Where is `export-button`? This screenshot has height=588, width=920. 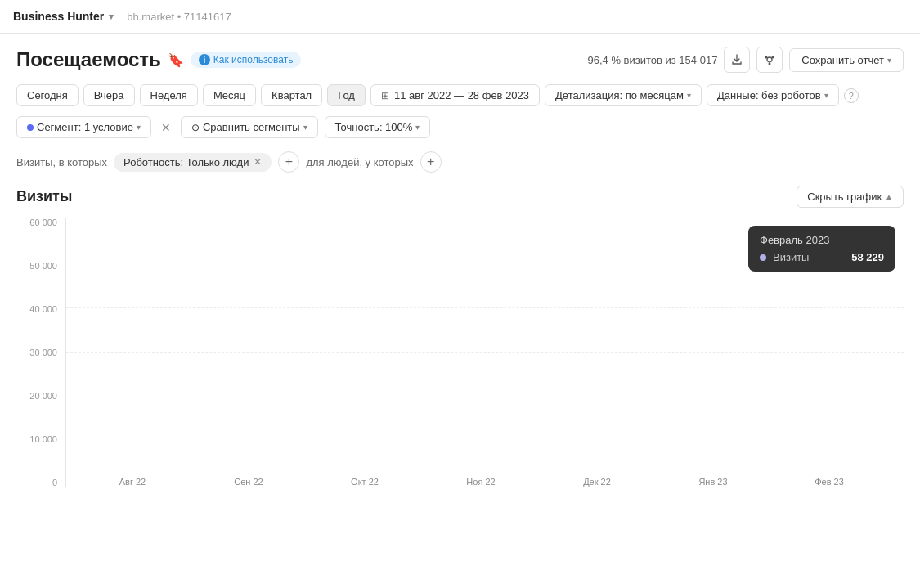 export-button is located at coordinates (737, 60).